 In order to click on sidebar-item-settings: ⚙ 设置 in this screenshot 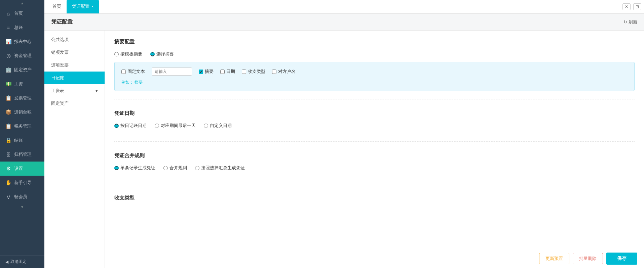, I will do `click(22, 169)`.